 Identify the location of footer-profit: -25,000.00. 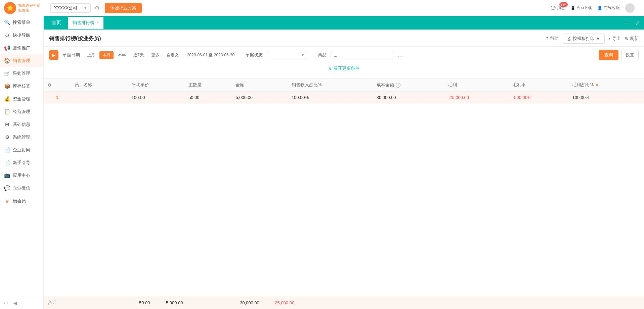
(286, 303).